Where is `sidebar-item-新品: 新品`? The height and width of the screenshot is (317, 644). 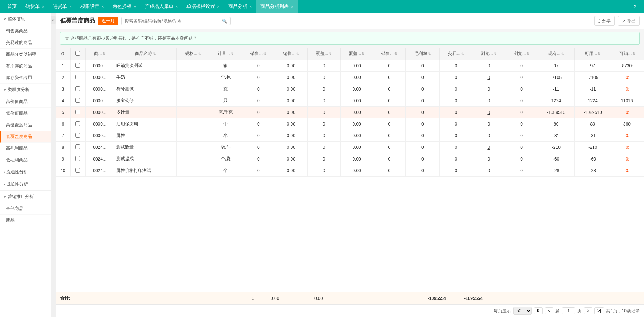 sidebar-item-新品: 新品 is located at coordinates (25, 221).